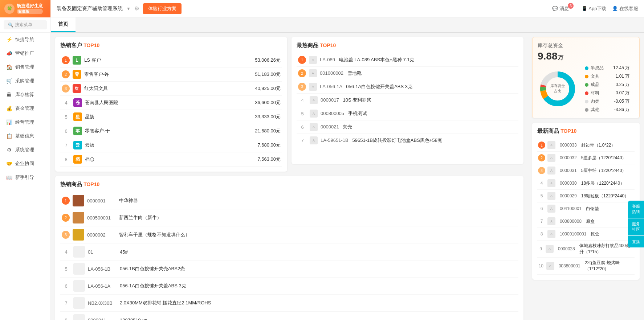  What do you see at coordinates (347, 9) in the screenshot?
I see `topbar: 装备及固定资产辅助管理系统 ▼ ⚙ 体验行业方案 💬 消息 6 📱 App下载 …` at bounding box center [347, 9].